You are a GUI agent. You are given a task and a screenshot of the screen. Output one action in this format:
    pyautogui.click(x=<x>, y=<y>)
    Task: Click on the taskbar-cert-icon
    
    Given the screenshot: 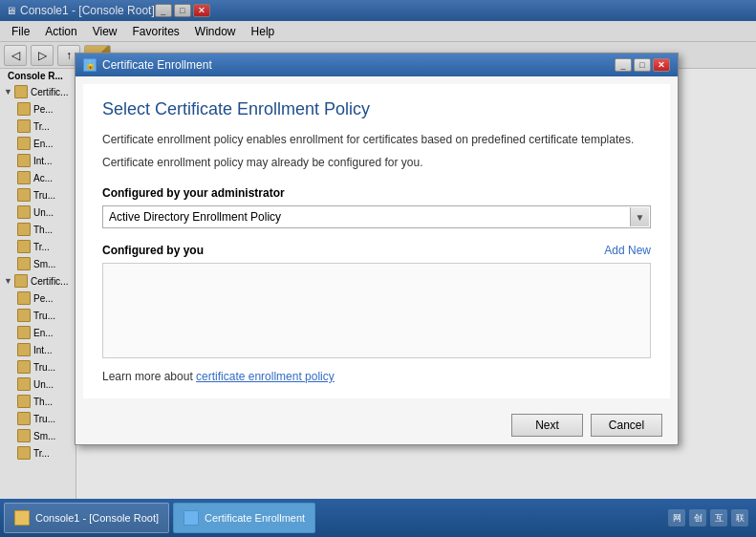 What is the action you would take?
    pyautogui.click(x=191, y=518)
    